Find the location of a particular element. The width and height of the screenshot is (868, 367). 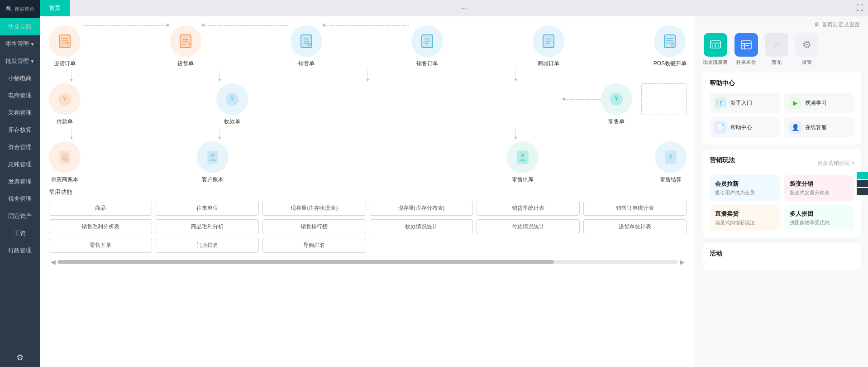

node-shoukuandan: ¥ 收款单 is located at coordinates (232, 104).